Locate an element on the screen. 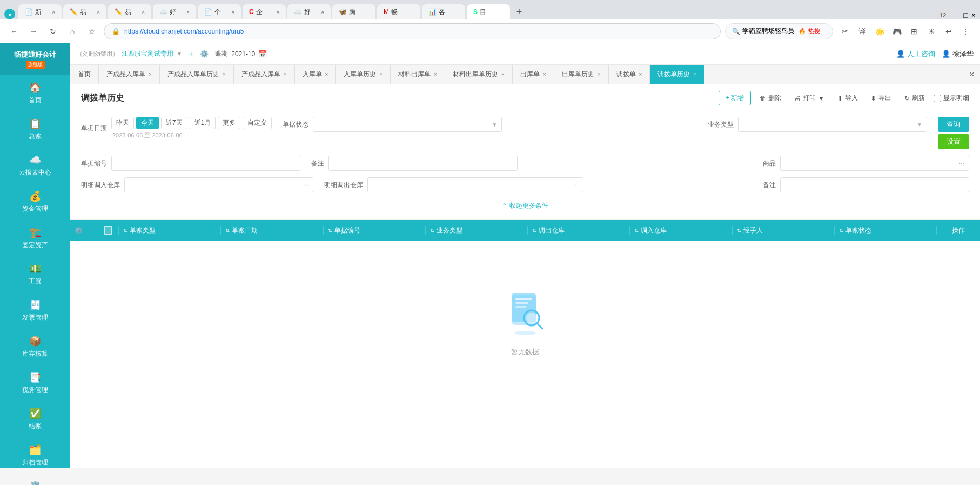 This screenshot has height=485, width=980. browser-tab-8: 🦋 腾 is located at coordinates (354, 12).